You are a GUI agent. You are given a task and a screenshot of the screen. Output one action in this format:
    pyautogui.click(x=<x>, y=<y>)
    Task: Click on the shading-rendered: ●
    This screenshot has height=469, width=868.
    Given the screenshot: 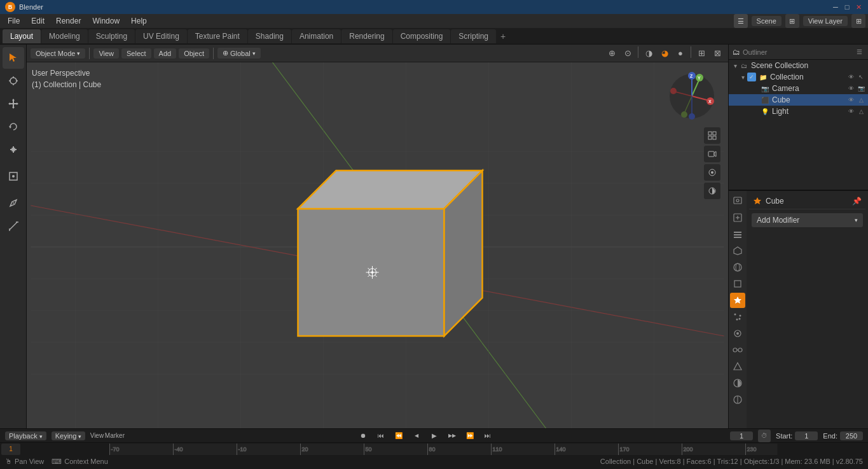 What is the action you would take?
    pyautogui.click(x=680, y=53)
    